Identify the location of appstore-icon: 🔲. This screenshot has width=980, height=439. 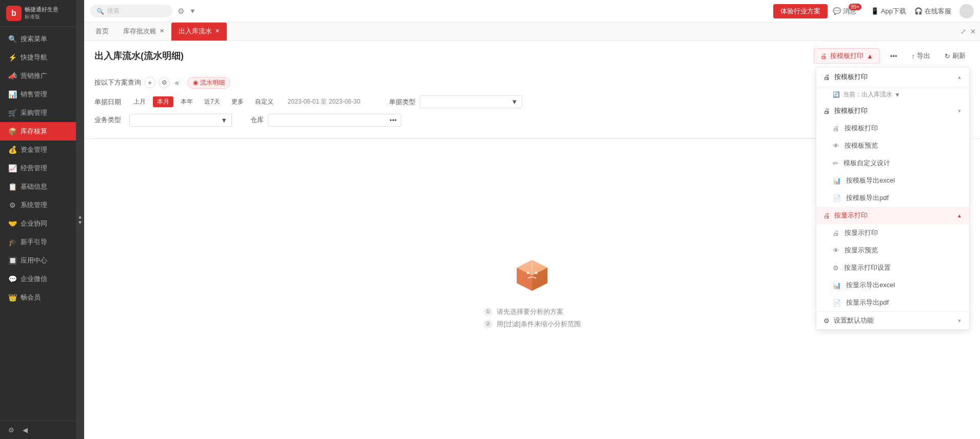
(12, 261).